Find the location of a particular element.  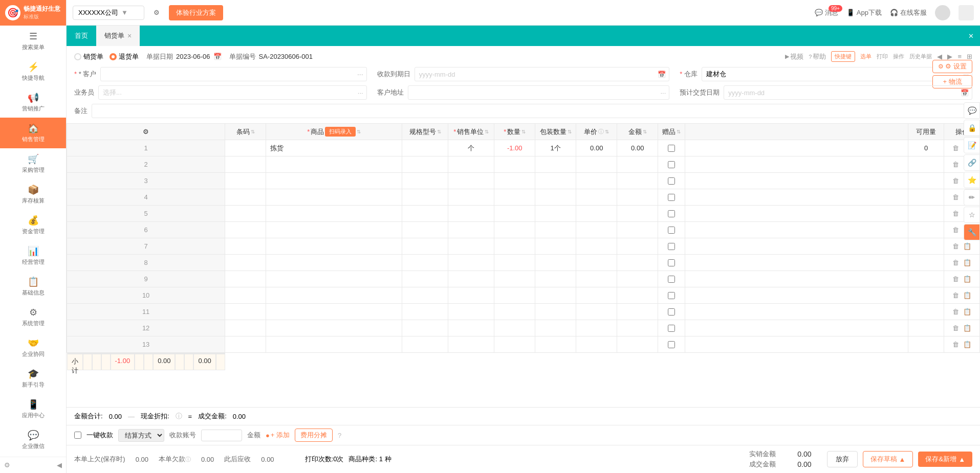

float-star-btn: ⭐ is located at coordinates (972, 180).